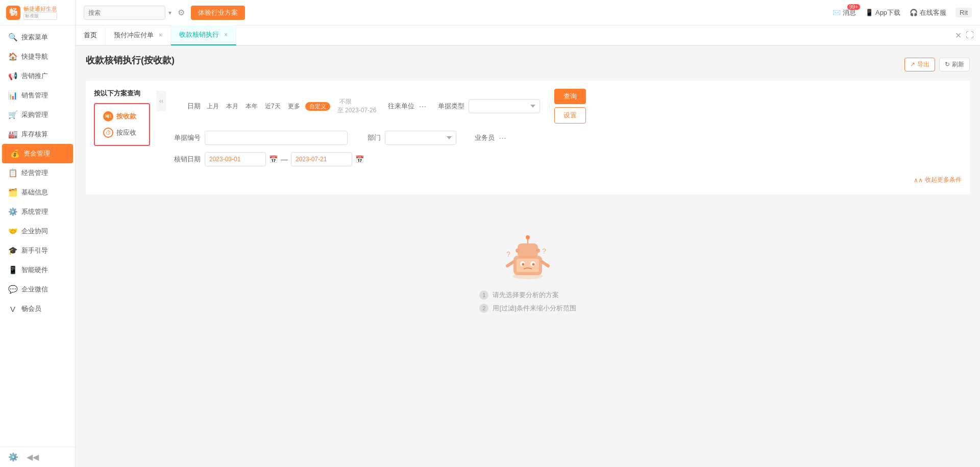  Describe the element at coordinates (359, 159) in the screenshot. I see `writeoff-end-cal-icon: 📅` at that location.